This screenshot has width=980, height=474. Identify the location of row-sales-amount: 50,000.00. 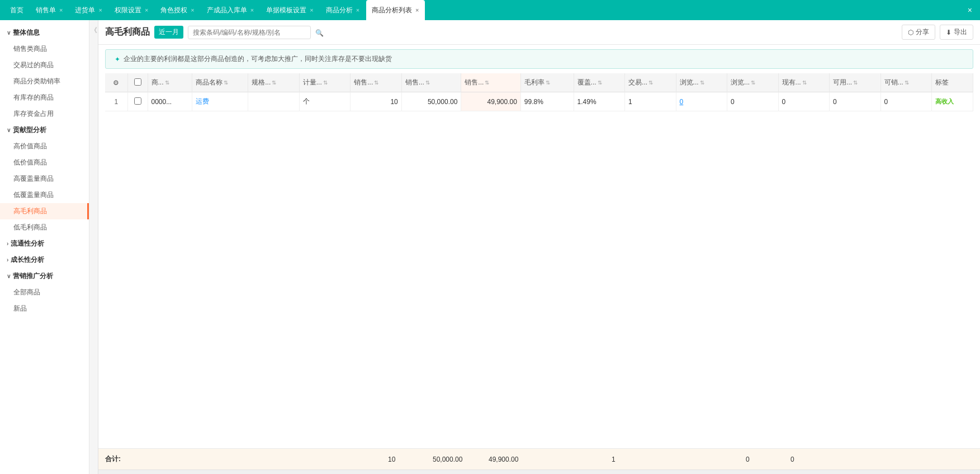
(432, 102).